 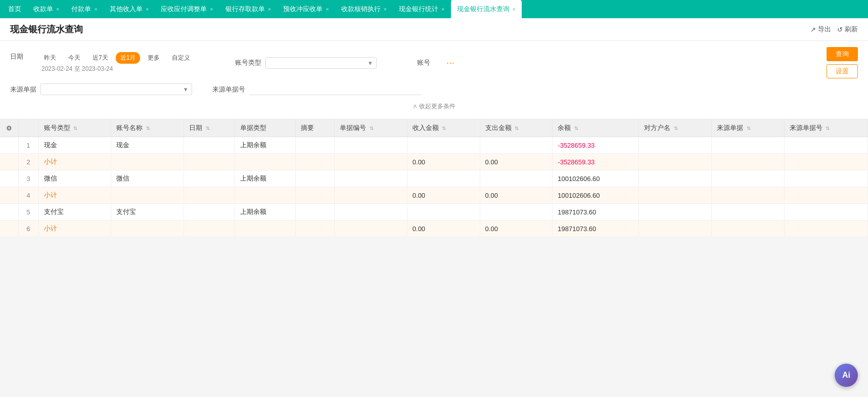 What do you see at coordinates (443, 146) in the screenshot?
I see `row-income` at bounding box center [443, 146].